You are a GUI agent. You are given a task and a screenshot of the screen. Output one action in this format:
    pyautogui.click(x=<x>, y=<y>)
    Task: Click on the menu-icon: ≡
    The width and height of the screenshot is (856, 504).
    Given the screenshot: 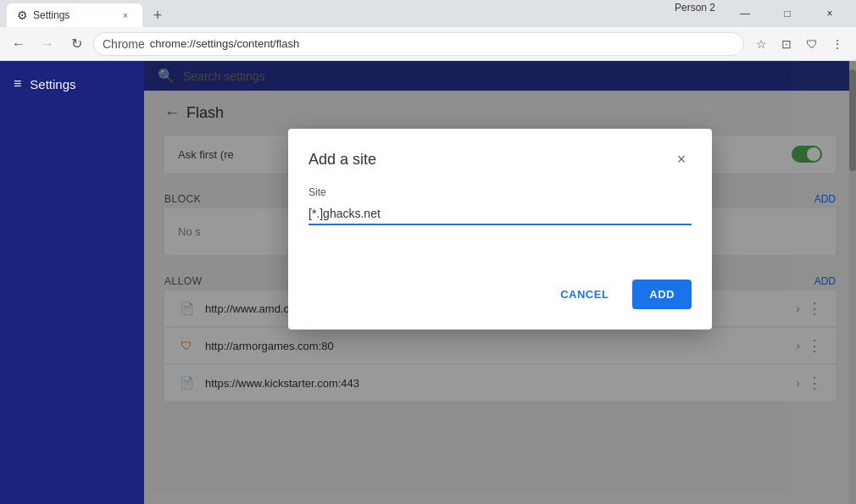 What is the action you would take?
    pyautogui.click(x=17, y=84)
    